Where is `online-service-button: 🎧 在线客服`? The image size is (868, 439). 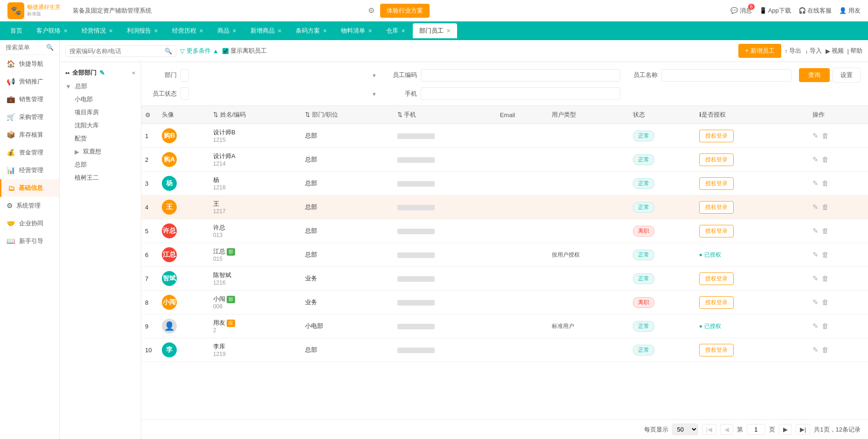
online-service-button: 🎧 在线客服 is located at coordinates (815, 11).